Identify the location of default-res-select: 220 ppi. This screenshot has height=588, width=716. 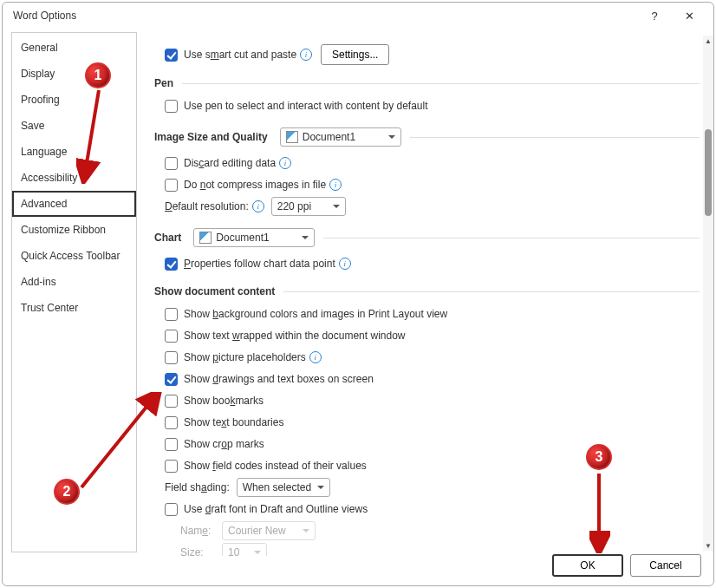
(309, 206).